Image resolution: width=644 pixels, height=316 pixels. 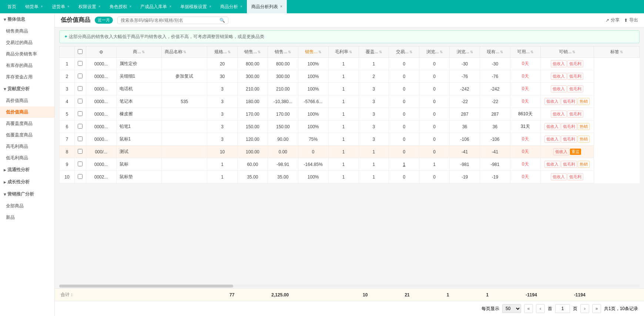 I want to click on col-header-sales3: 销售...⇅, so click(x=313, y=52).